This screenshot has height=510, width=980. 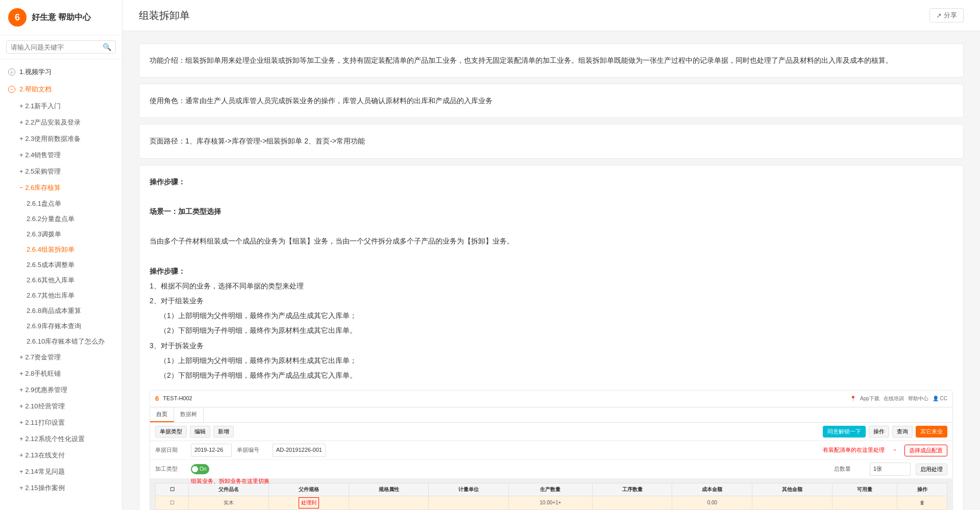 What do you see at coordinates (200, 432) in the screenshot?
I see `inner-btn-edit: 编辑` at bounding box center [200, 432].